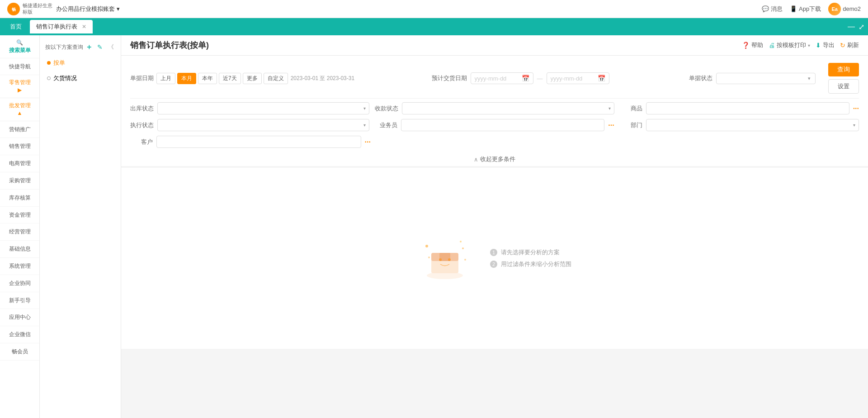  I want to click on date-btn-this-year: 本年, so click(208, 79).